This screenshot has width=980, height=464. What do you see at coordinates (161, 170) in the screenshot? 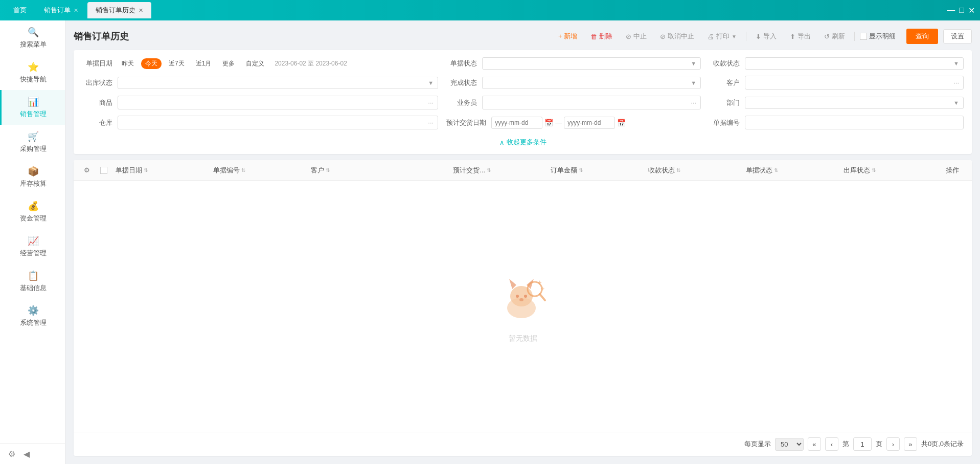
I see `th-date: 单据日期 ⇅` at bounding box center [161, 170].